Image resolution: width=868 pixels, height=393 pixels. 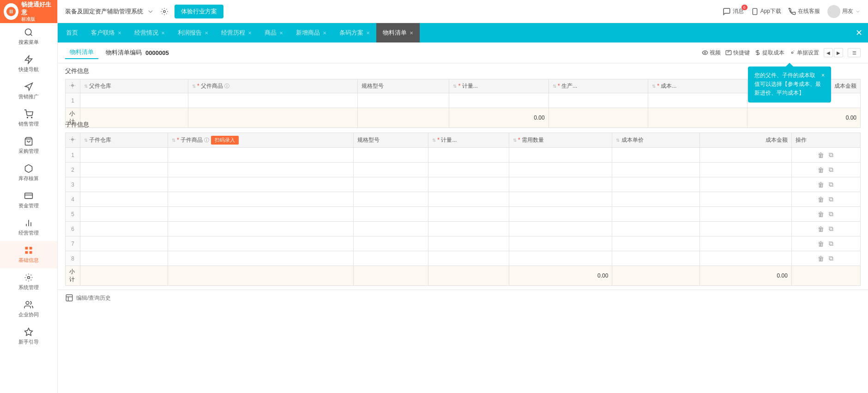 What do you see at coordinates (260, 185) in the screenshot?
I see `child-row-3-goods` at bounding box center [260, 185].